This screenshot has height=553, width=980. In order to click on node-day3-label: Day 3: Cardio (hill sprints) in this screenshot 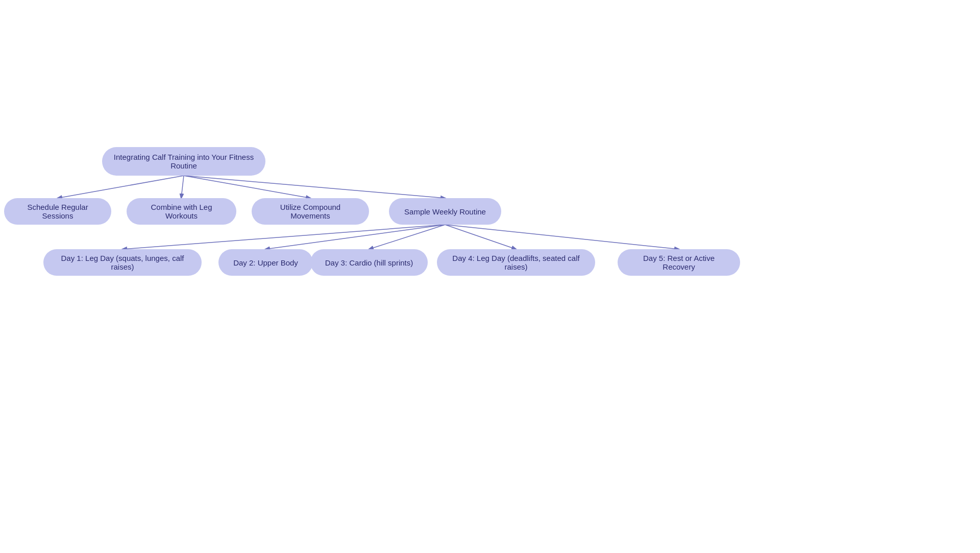, I will do `click(370, 262)`.